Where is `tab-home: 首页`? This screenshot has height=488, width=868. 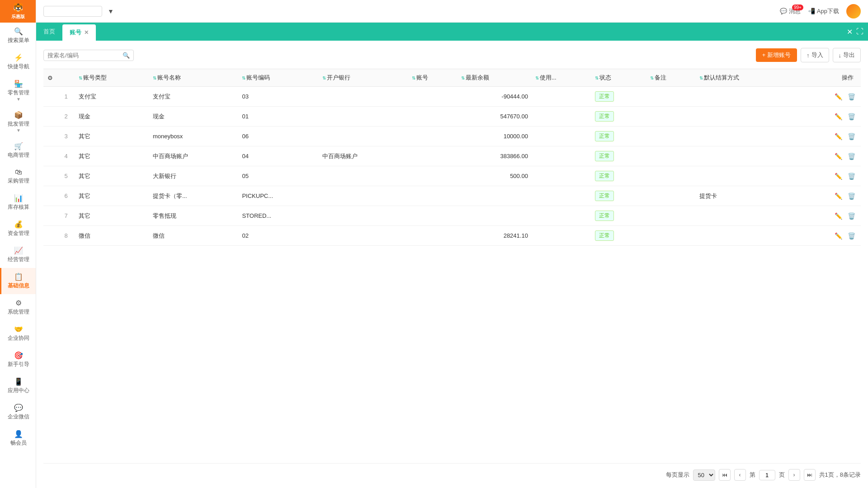
tab-home: 首页 is located at coordinates (49, 32).